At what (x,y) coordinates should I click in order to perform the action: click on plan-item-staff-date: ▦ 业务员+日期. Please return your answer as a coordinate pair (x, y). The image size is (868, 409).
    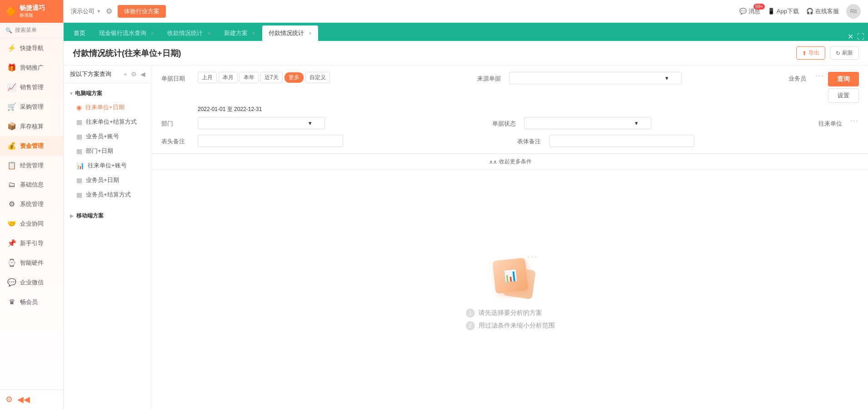
    Looking at the image, I should click on (108, 180).